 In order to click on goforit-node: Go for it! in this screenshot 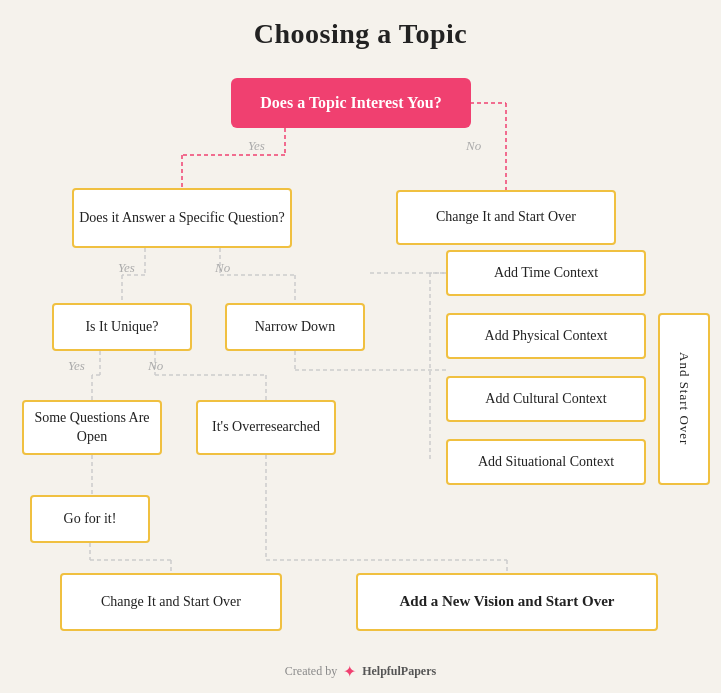, I will do `click(90, 519)`.